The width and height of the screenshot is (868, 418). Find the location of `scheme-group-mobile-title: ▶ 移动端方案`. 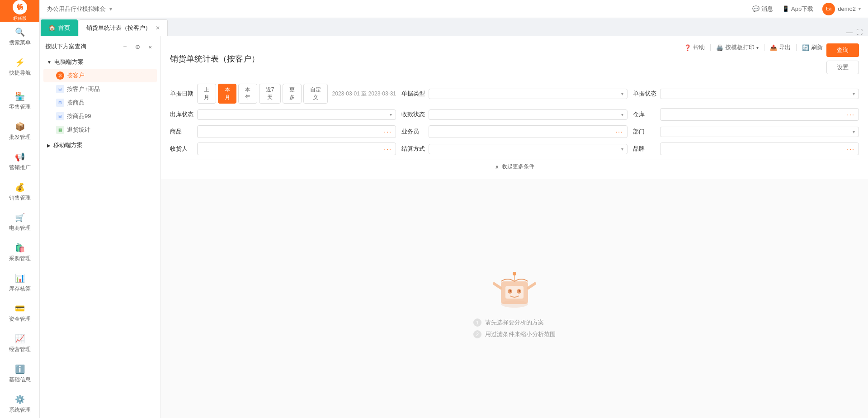

scheme-group-mobile-title: ▶ 移动端方案 is located at coordinates (100, 145).